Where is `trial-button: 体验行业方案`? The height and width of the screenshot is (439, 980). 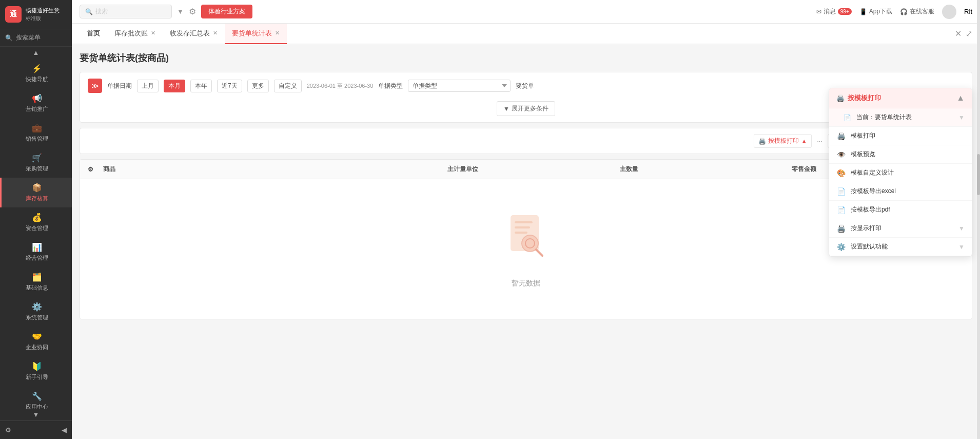 trial-button: 体验行业方案 is located at coordinates (227, 11).